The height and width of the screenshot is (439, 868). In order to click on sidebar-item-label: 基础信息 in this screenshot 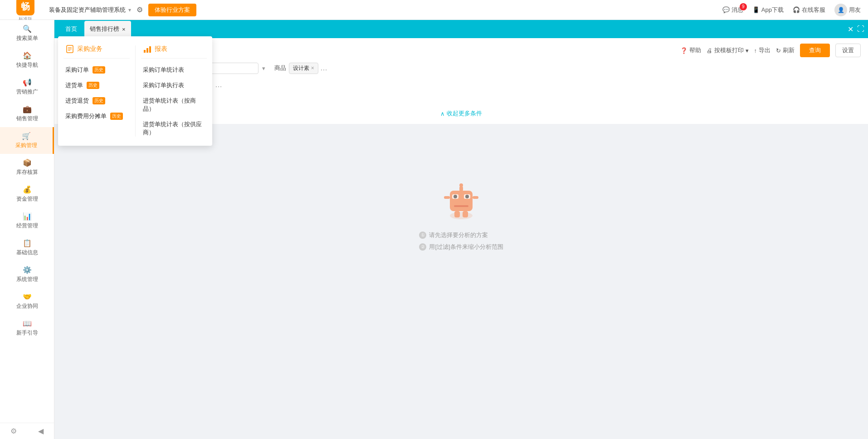, I will do `click(27, 252)`.